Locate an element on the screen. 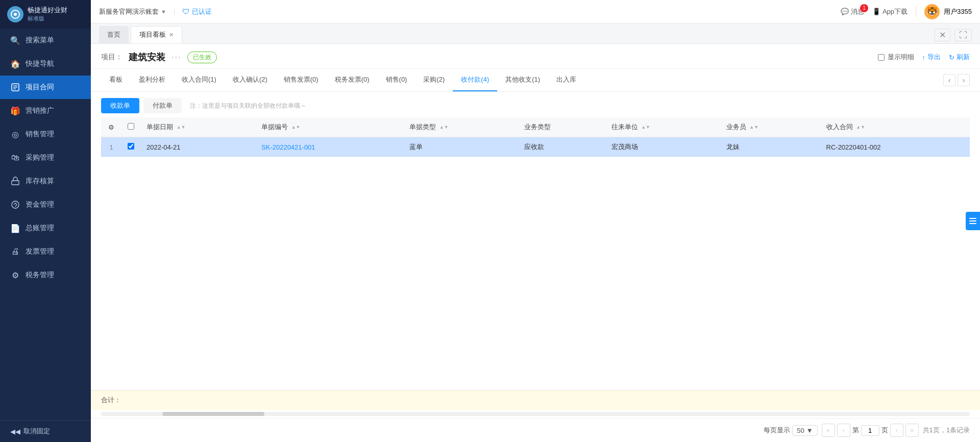  gift-icon: 🎁 is located at coordinates (15, 111).